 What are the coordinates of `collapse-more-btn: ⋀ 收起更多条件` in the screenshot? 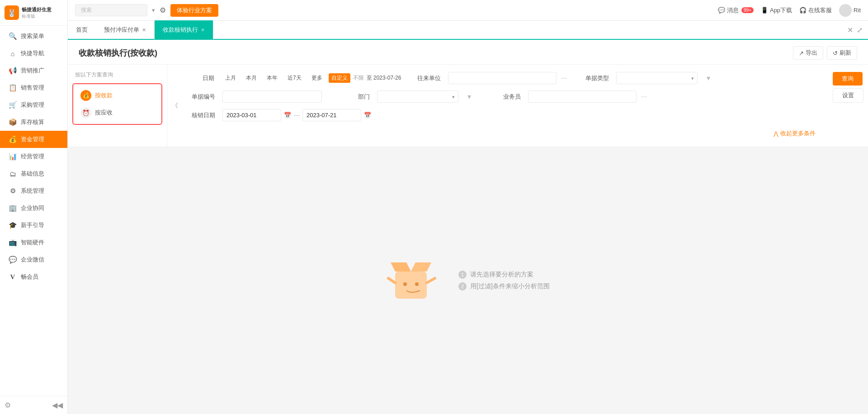 It's located at (795, 133).